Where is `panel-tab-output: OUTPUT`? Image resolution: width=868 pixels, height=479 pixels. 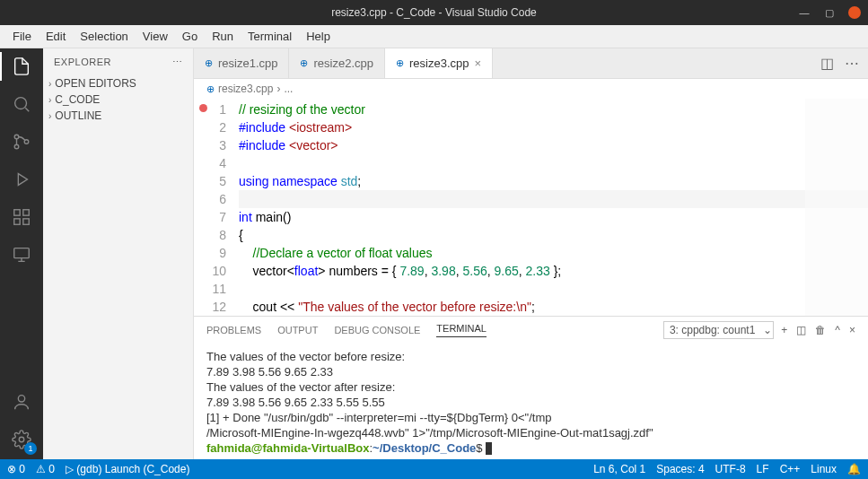
panel-tab-output: OUTPUT is located at coordinates (298, 330).